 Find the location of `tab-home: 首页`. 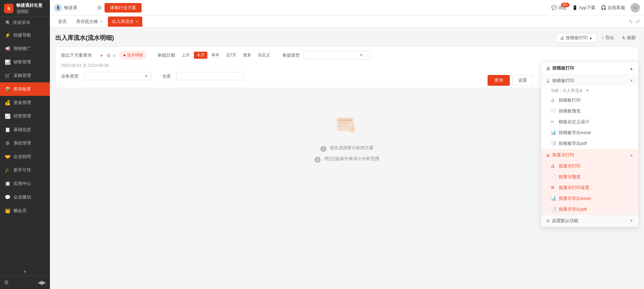

tab-home: 首页 is located at coordinates (62, 22).